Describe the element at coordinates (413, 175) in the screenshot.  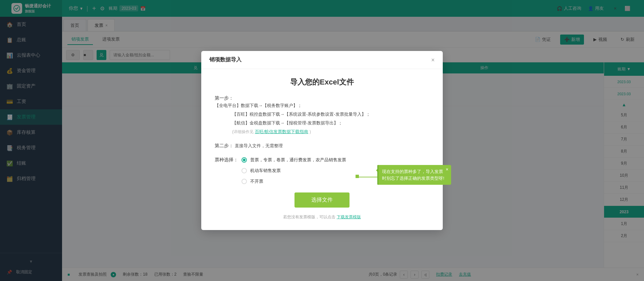
I see `tooltip-text: 现在支持的票种多了，导入发票时别忘了选择正确的发票类型呀!` at that location.